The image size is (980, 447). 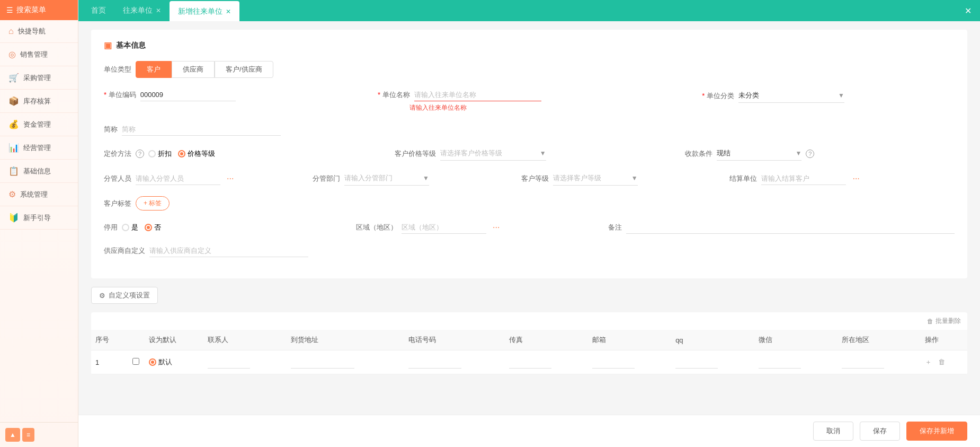 What do you see at coordinates (39, 435) in the screenshot?
I see `sidebar-bottom: ▲ ≡` at bounding box center [39, 435].